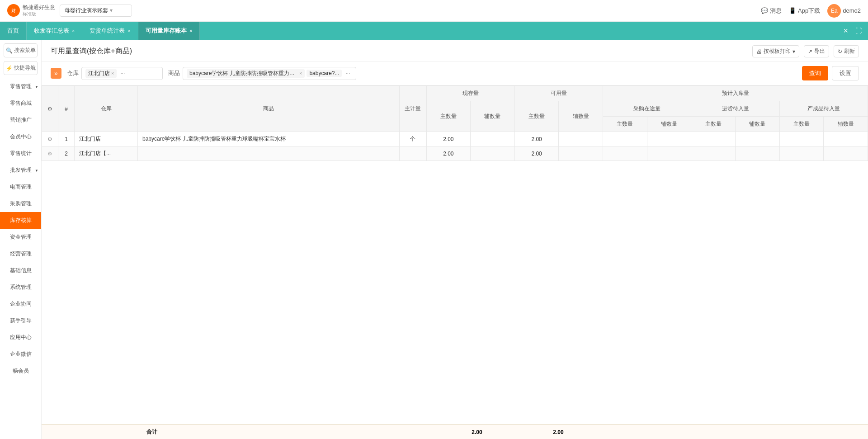 This screenshot has width=868, height=439. I want to click on top-bar: 财 畅捷通好生意 标准版 母婴行业演示账套 ▾ 💬 消息 📱 App下载 Ea …, so click(434, 11).